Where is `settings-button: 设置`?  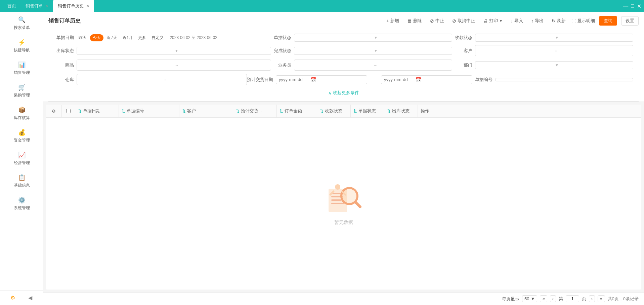
settings-button: 设置 is located at coordinates (630, 21).